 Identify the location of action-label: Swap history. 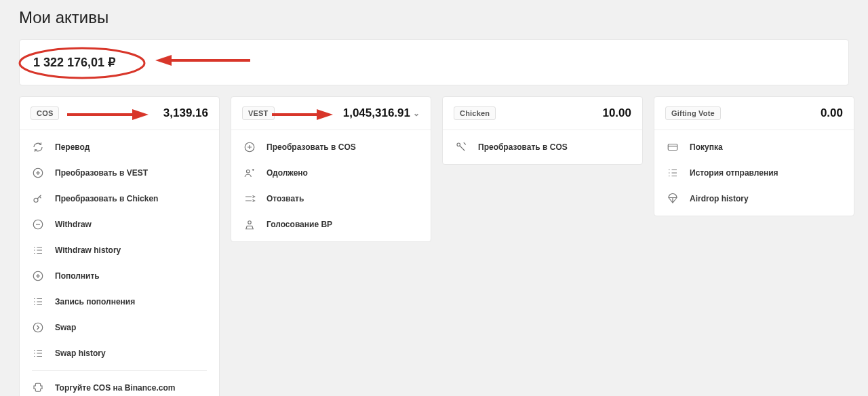
(80, 353).